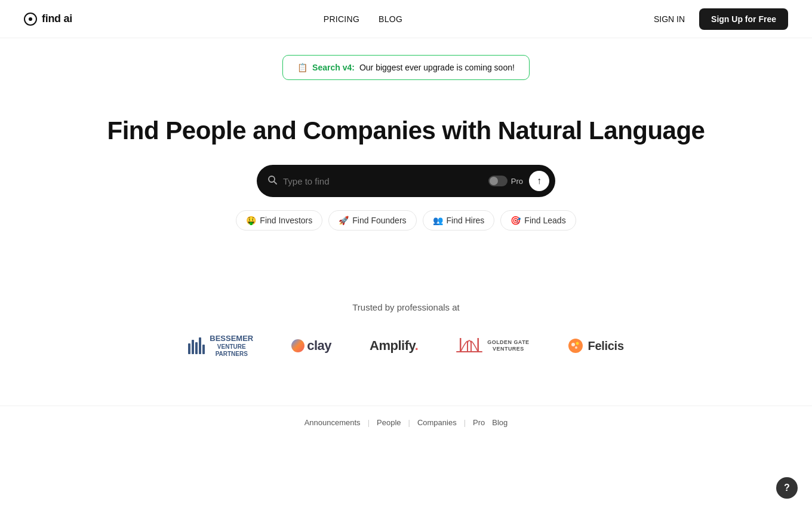  I want to click on partner-logos: Bessemer Venture Partners clay Amplify., so click(406, 346).